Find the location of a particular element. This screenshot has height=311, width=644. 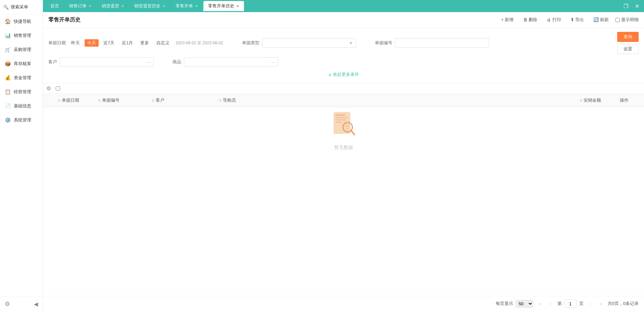

refresh-button: 🔄 刷新 is located at coordinates (601, 20).